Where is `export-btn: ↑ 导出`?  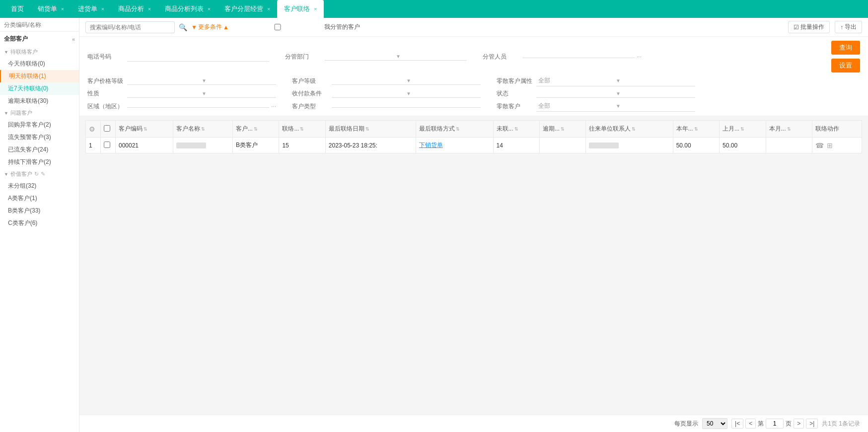 export-btn: ↑ 导出 is located at coordinates (848, 27).